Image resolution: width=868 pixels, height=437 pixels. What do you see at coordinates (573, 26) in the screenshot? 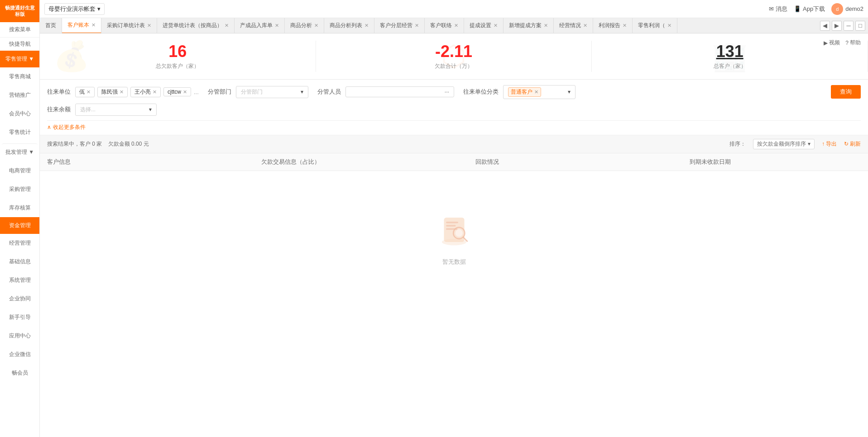
I see `tab-operations: 经营情况 ✕` at bounding box center [573, 26].